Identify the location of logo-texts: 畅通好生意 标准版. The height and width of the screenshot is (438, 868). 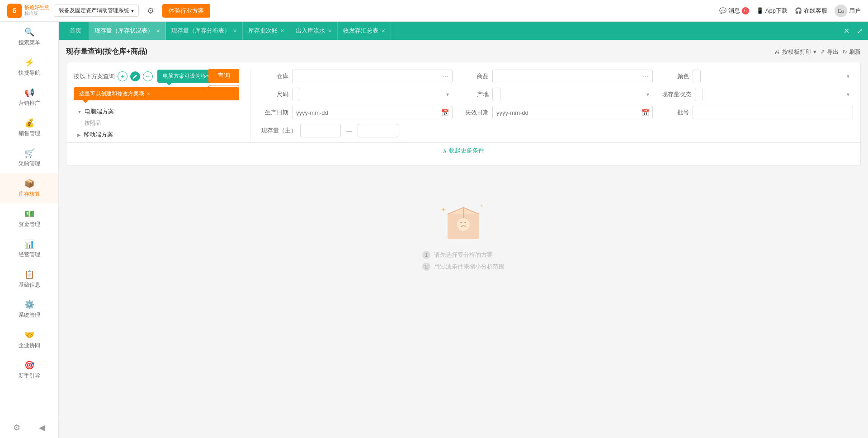
(37, 11).